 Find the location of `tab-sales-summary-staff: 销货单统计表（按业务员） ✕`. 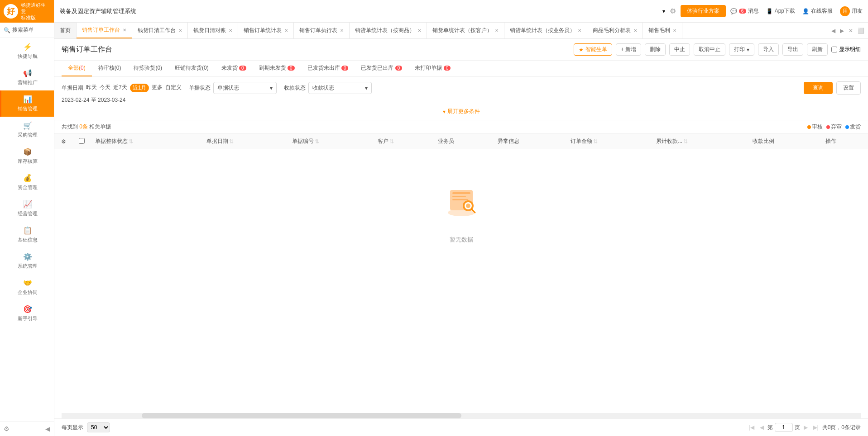

tab-sales-summary-staff: 销货单统计表（按业务员） ✕ is located at coordinates (546, 31).